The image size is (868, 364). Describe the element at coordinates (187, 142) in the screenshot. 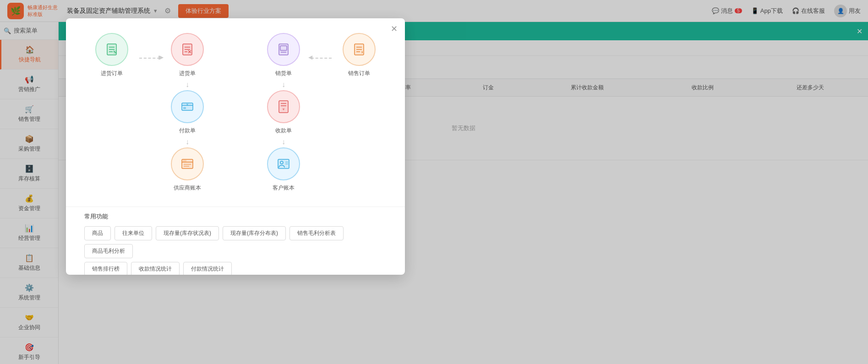

I see `down-arrow-supplier: ↓` at that location.